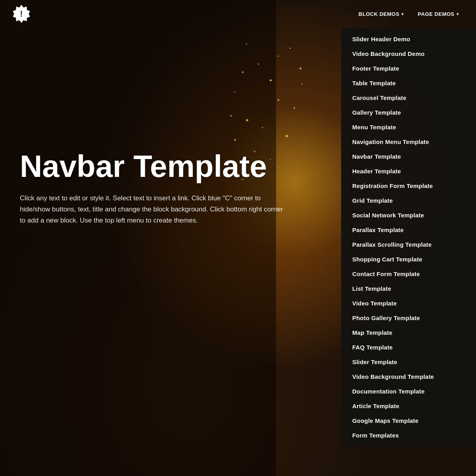 The image size is (476, 476). Describe the element at coordinates (409, 215) in the screenshot. I see `dropdown-item: Social Network Template` at that location.